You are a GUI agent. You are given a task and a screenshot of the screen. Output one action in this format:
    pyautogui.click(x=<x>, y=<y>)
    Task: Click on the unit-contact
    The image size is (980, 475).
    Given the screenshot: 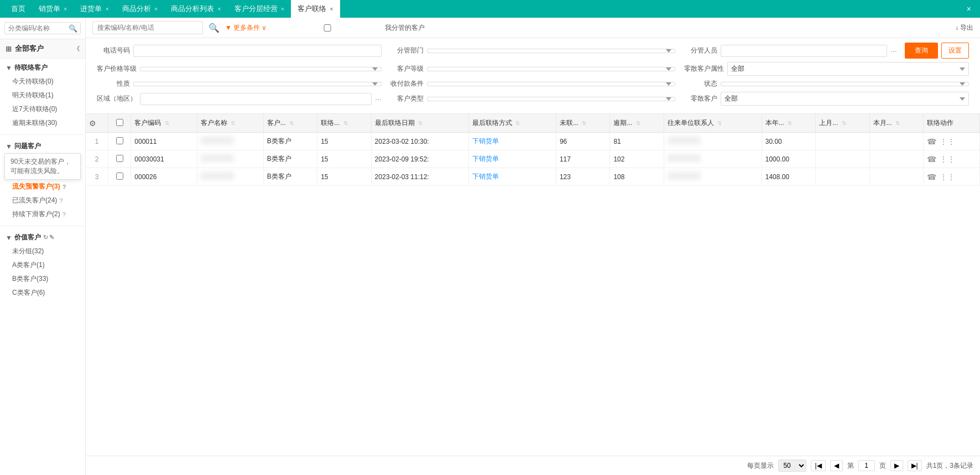 What is the action you would take?
    pyautogui.click(x=712, y=177)
    